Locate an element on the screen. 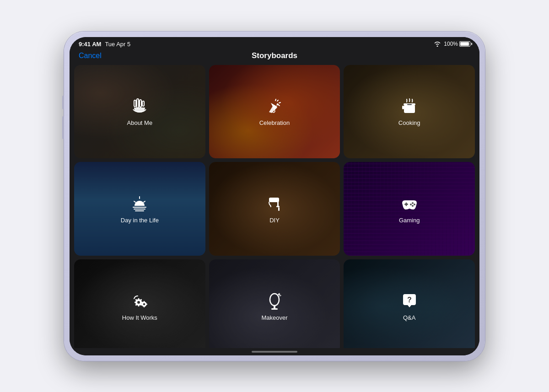  grid-label-gaming: Gaming is located at coordinates (409, 220).